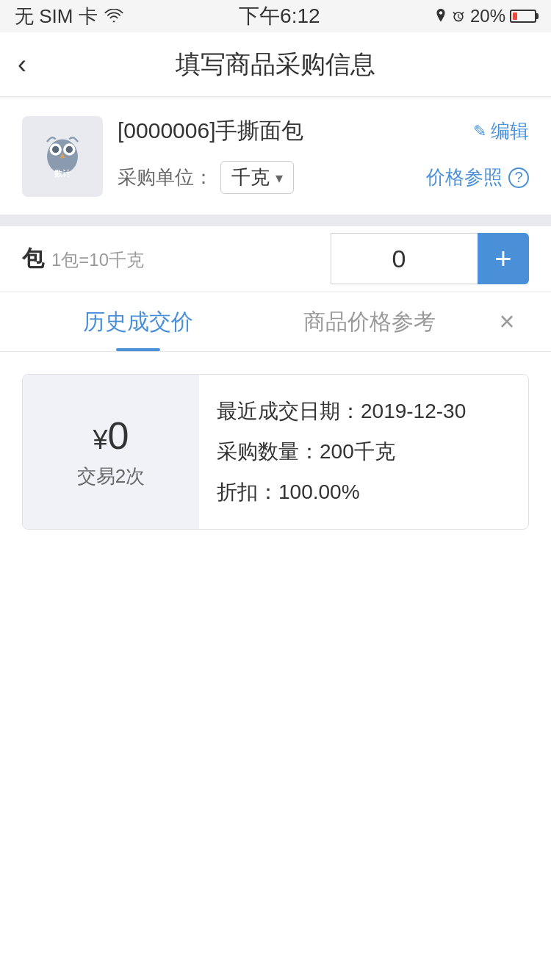 This screenshot has width=551, height=980. Describe the element at coordinates (276, 220) in the screenshot. I see `section-divider` at that location.